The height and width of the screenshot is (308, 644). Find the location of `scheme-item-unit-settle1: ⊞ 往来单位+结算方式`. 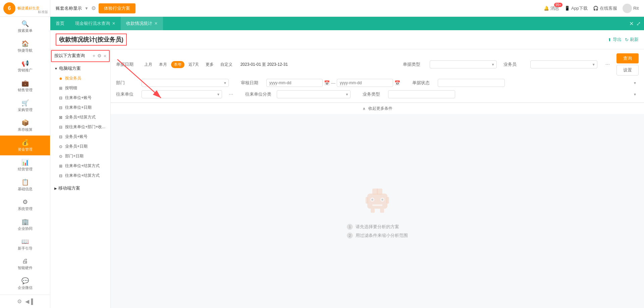

scheme-item-unit-settle1: ⊞ 往来单位+结算方式 is located at coordinates (80, 166).